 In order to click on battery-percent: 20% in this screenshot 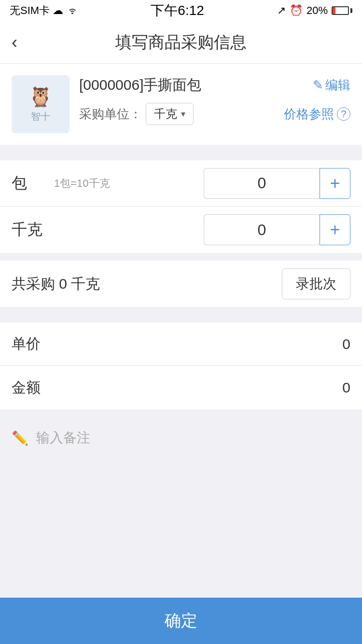, I will do `click(317, 11)`.